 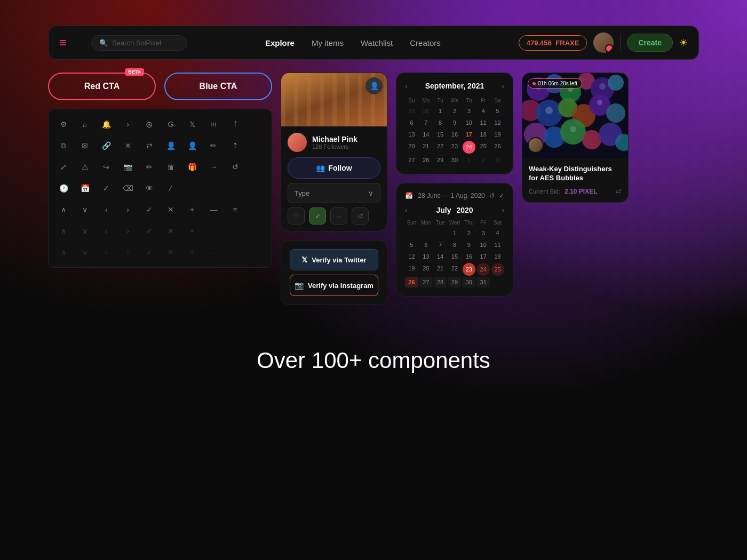 What do you see at coordinates (85, 231) in the screenshot?
I see `down-icon-2: ∨` at bounding box center [85, 231].